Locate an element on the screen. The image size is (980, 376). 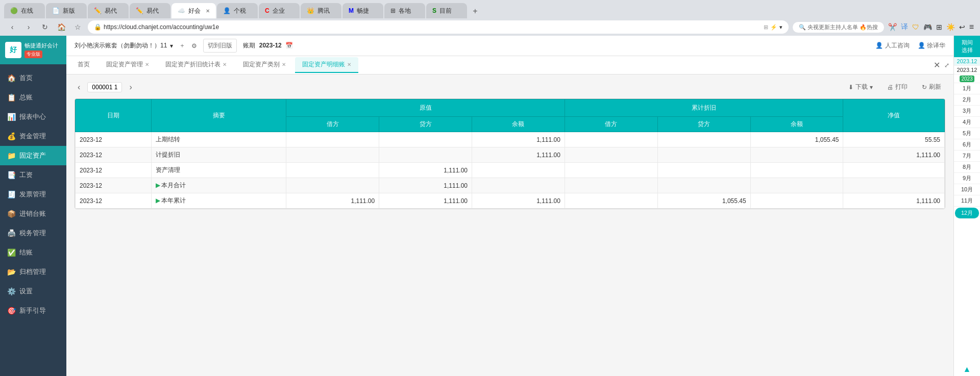
tab-favicon-2: ✏️ is located at coordinates (98, 11).